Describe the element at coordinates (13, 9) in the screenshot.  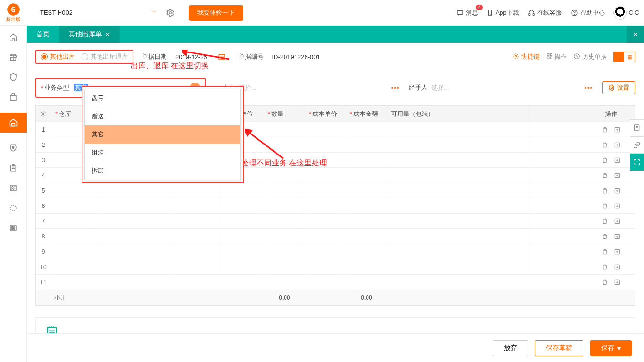
I see `svg-text: 6` at that location.